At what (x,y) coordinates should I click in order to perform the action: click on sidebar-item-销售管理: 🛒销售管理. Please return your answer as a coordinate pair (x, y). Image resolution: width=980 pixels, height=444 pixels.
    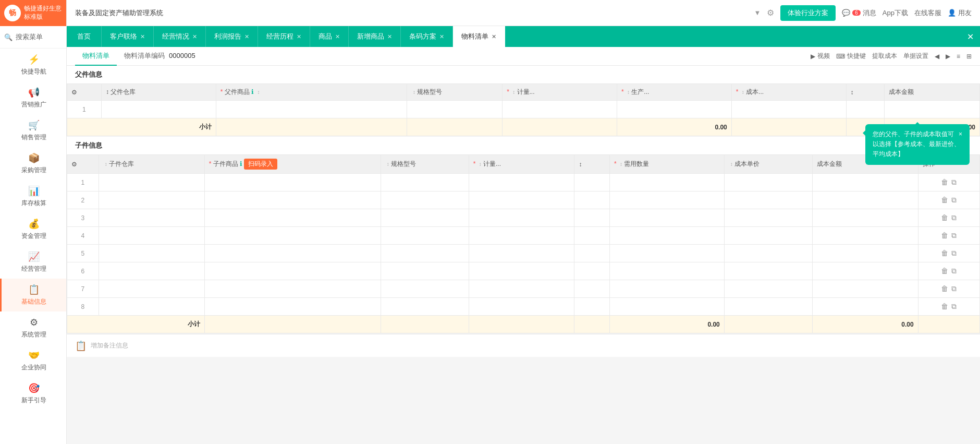
    Looking at the image, I should click on (33, 130).